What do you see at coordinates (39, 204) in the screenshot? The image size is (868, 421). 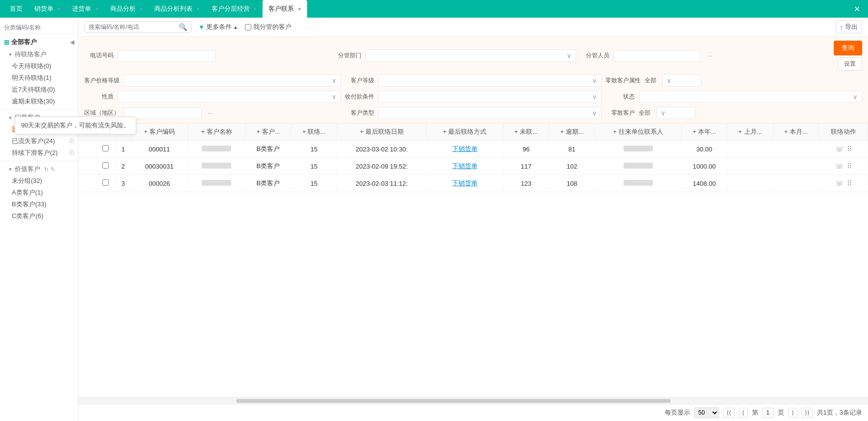 I see `sidebar-item-class-b: B类客户(33)` at bounding box center [39, 204].